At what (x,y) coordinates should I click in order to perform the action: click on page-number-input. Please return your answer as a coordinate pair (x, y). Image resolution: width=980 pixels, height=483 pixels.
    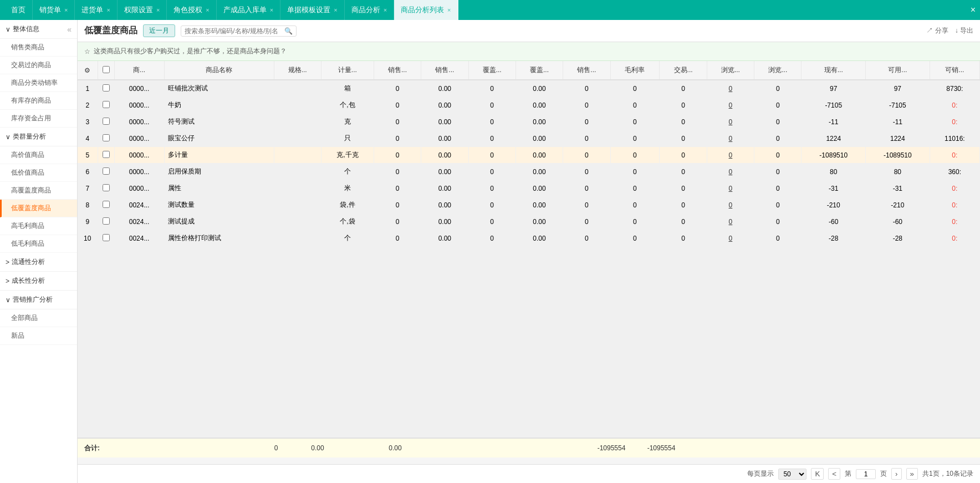
    Looking at the image, I should click on (866, 474).